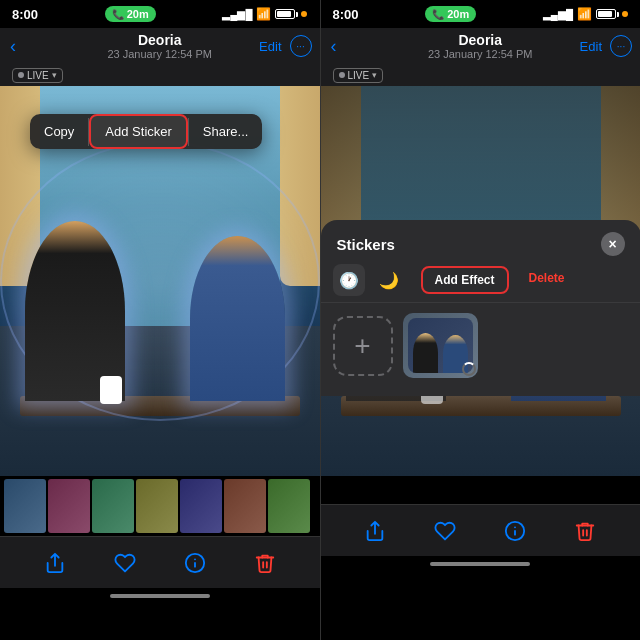 This screenshot has width=640, height=640. Describe the element at coordinates (480, 40) in the screenshot. I see `right-nav-title: Deoria` at that location.